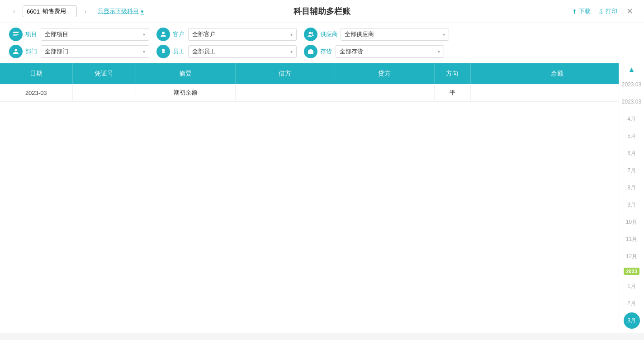 Image resolution: width=644 pixels, height=340 pixels. What do you see at coordinates (631, 304) in the screenshot?
I see `timeline-item-label: 2月` at bounding box center [631, 304].